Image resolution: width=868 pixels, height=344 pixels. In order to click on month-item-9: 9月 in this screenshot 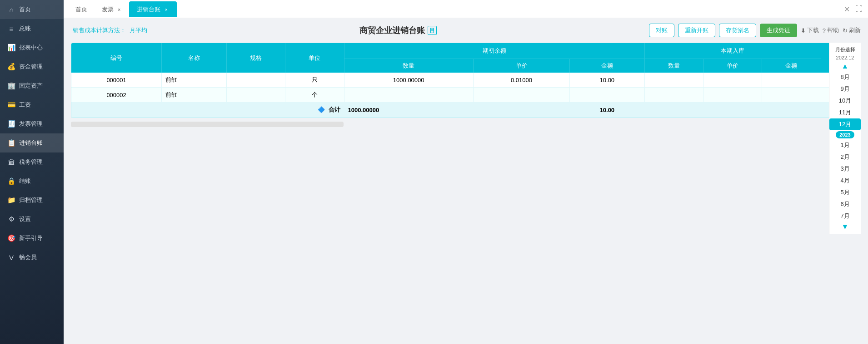, I will do `click(845, 89)`.